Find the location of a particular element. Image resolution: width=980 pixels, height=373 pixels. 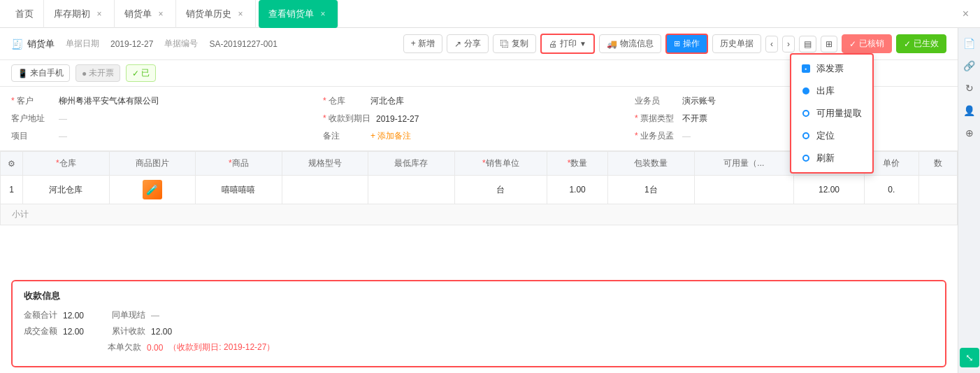

operator-value: 演示账号 is located at coordinates (699, 101).